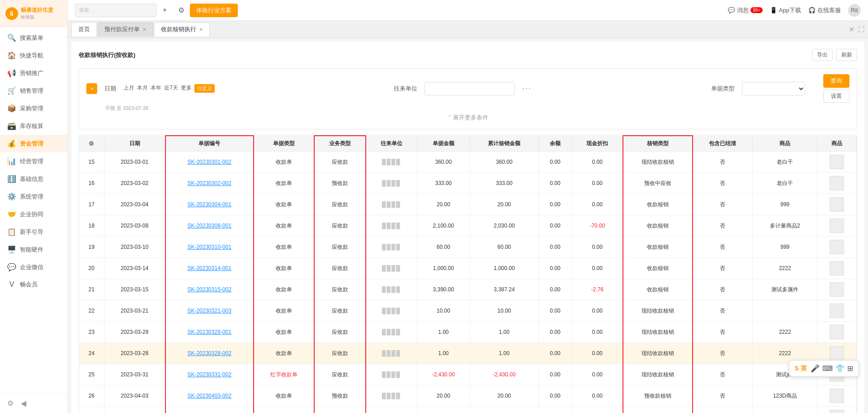 Image resolution: width=868 pixels, height=413 pixels. What do you see at coordinates (722, 354) in the screenshot?
I see `table-cell-9-11: 否` at bounding box center [722, 354].